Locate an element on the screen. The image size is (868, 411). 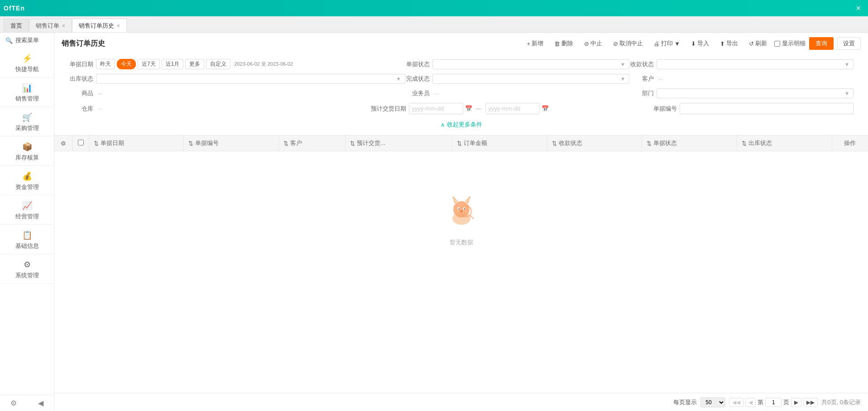
date-btn-yesterday: 昨天 is located at coordinates (106, 64).